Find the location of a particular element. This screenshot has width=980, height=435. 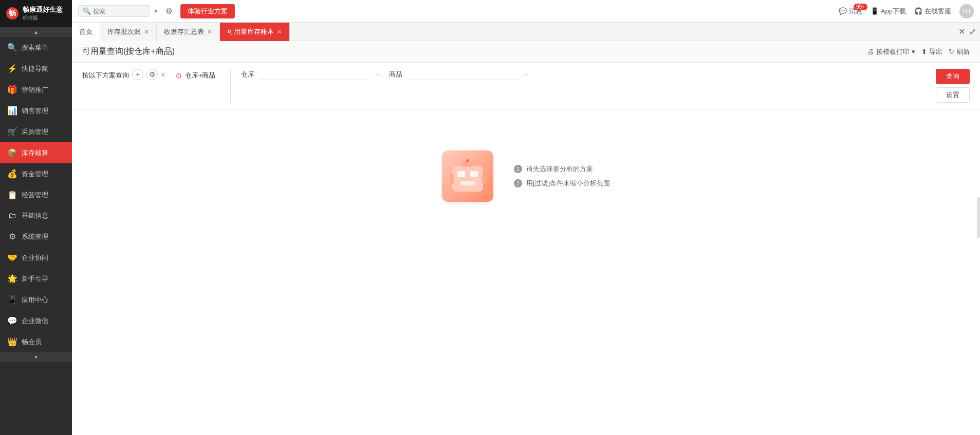

sidebar-item-inventory: 📦 库存核算 is located at coordinates (36, 153).